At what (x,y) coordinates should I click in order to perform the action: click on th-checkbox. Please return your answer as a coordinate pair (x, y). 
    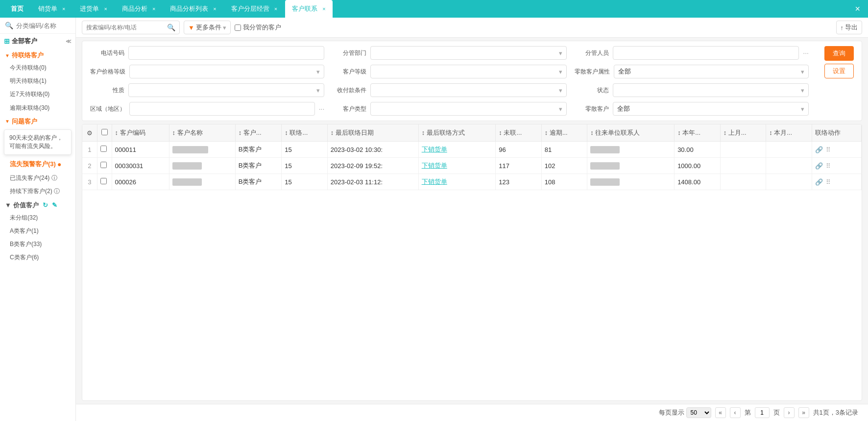
    Looking at the image, I should click on (104, 133).